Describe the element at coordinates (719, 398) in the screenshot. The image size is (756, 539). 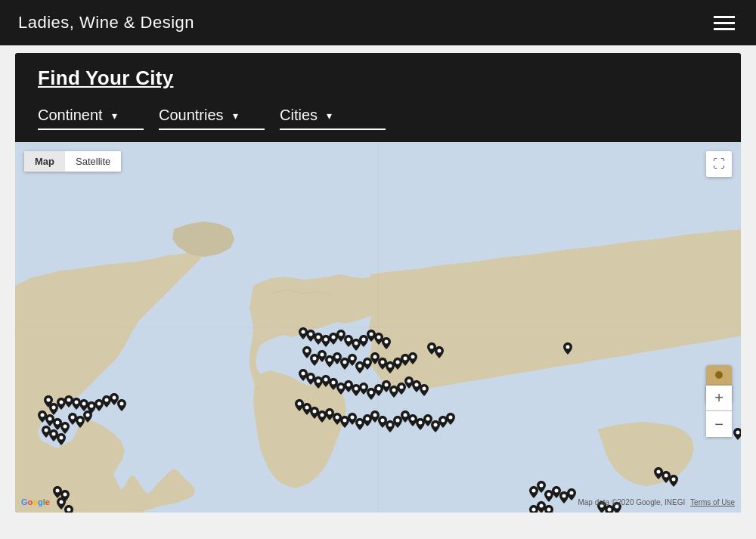
I see `zoom-in-button: +` at that location.